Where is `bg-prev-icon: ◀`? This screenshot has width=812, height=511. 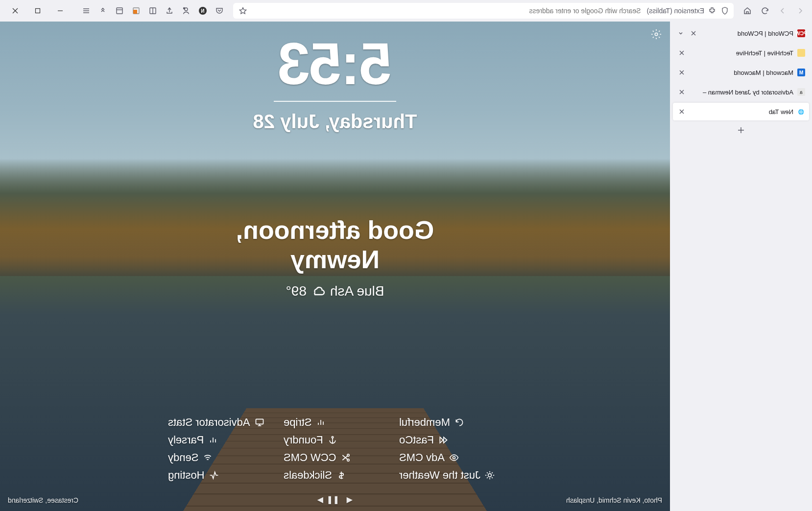 bg-prev-icon: ◀ is located at coordinates (350, 499).